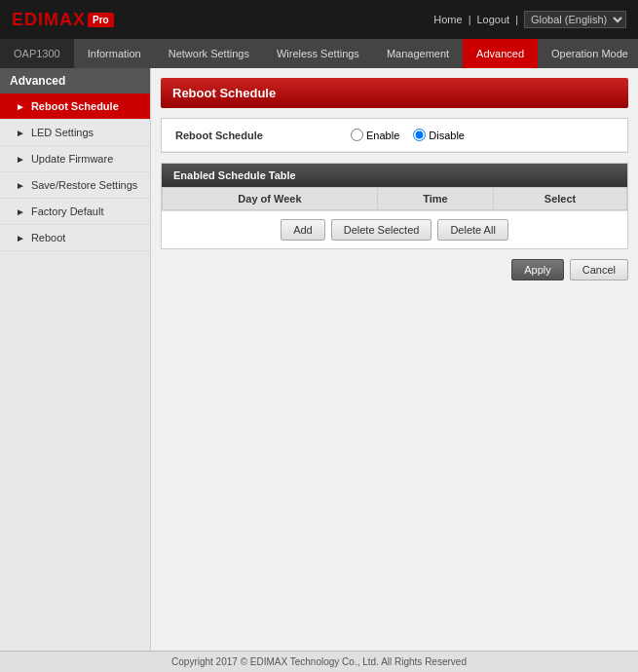  Describe the element at coordinates (599, 270) in the screenshot. I see `cancel-button: Cancel` at that location.